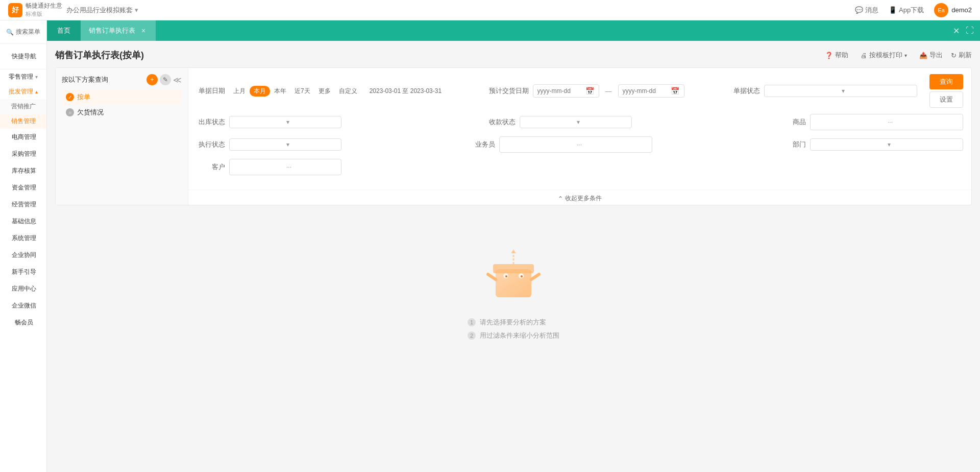 The width and height of the screenshot is (980, 472). I want to click on sidebar-item-member: 畅会员, so click(23, 323).